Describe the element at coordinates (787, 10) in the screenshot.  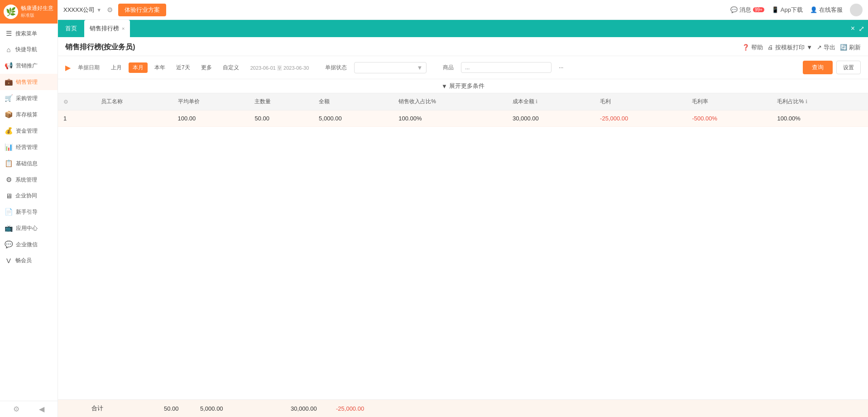
I see `app-download-button: 📱 App下载` at that location.